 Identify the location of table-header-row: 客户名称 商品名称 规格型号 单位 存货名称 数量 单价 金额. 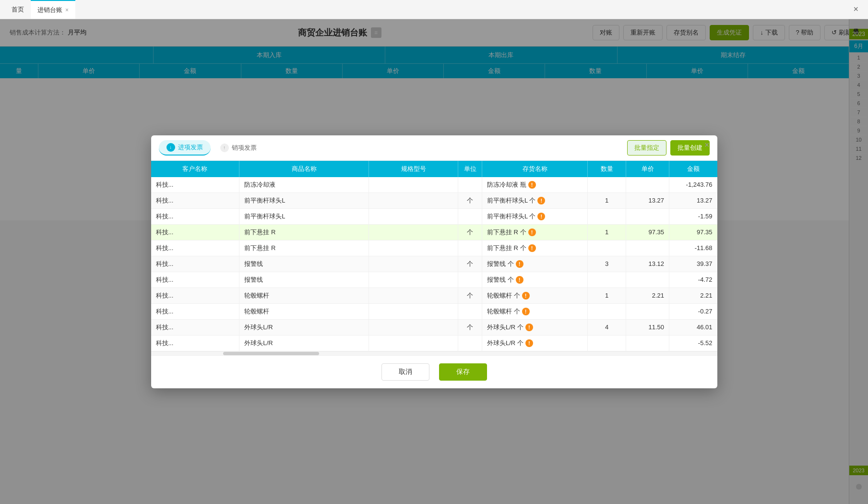
(434, 169).